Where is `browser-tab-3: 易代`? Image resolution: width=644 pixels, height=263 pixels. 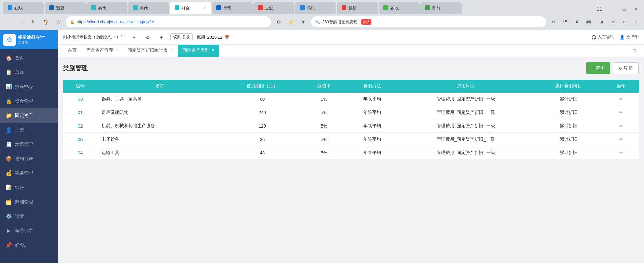
browser-tab-3: 易代 is located at coordinates (107, 8).